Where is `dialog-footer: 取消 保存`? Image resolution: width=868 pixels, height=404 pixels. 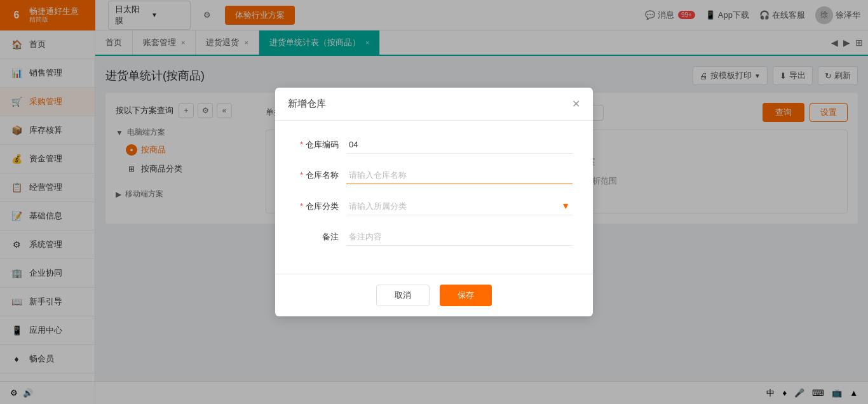 dialog-footer: 取消 保存 is located at coordinates (434, 295).